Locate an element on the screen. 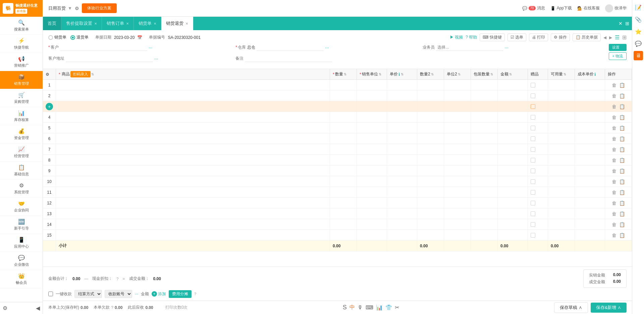 The width and height of the screenshot is (644, 314). user-profile: 徐泽华 is located at coordinates (616, 8).